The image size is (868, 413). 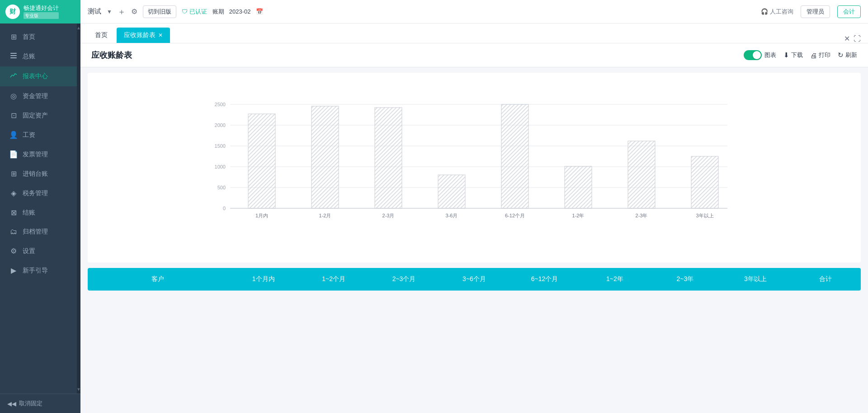 What do you see at coordinates (38, 174) in the screenshot?
I see `sidebar-item-inventory: ⊞ 进销台账` at bounding box center [38, 174].